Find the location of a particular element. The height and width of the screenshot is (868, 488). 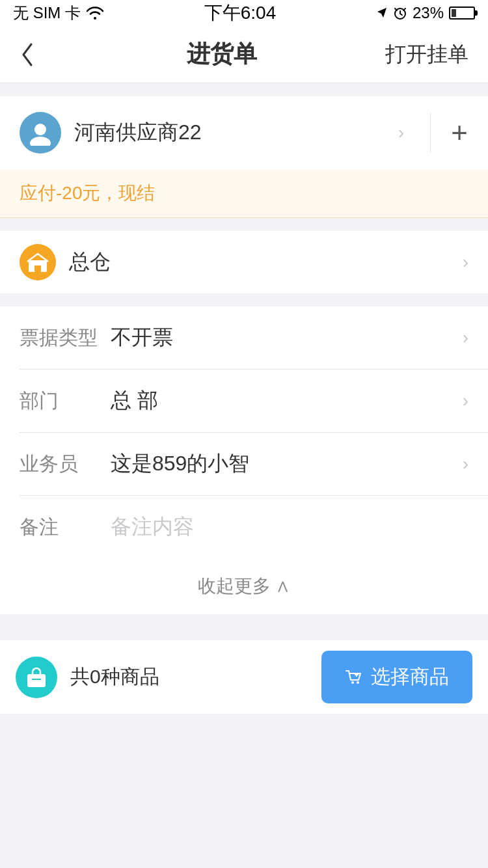

department-value: 总 部 is located at coordinates (286, 401).